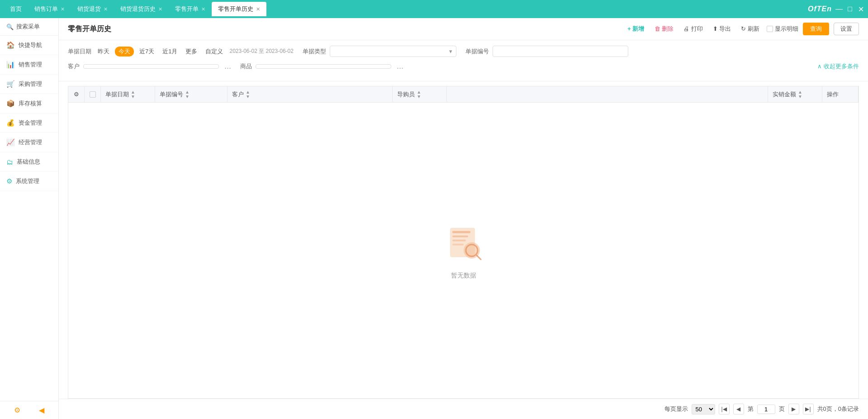  What do you see at coordinates (463, 409) in the screenshot?
I see `pagination: 每页显示 50 100 200 |◀ ◀ 第 1 页 ▶ ▶| 共0页，0条记录` at bounding box center [463, 409].